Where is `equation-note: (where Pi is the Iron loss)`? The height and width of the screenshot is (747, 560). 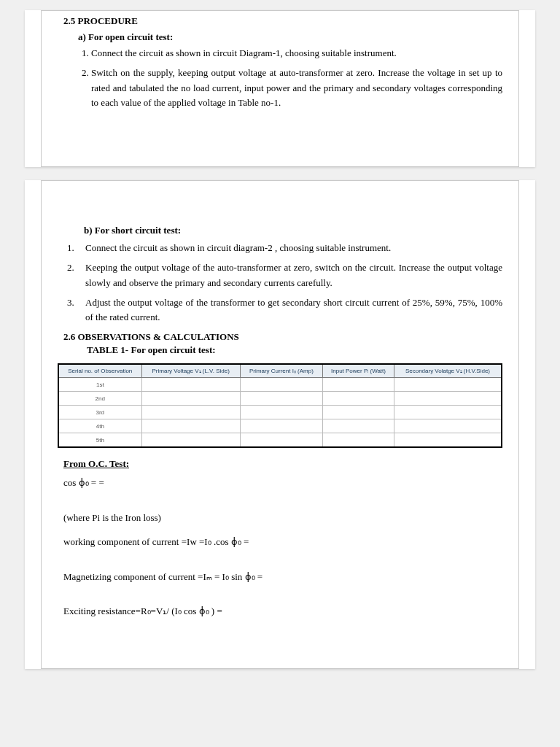
equation-note: (where Pi is the Iron loss) is located at coordinates (283, 518).